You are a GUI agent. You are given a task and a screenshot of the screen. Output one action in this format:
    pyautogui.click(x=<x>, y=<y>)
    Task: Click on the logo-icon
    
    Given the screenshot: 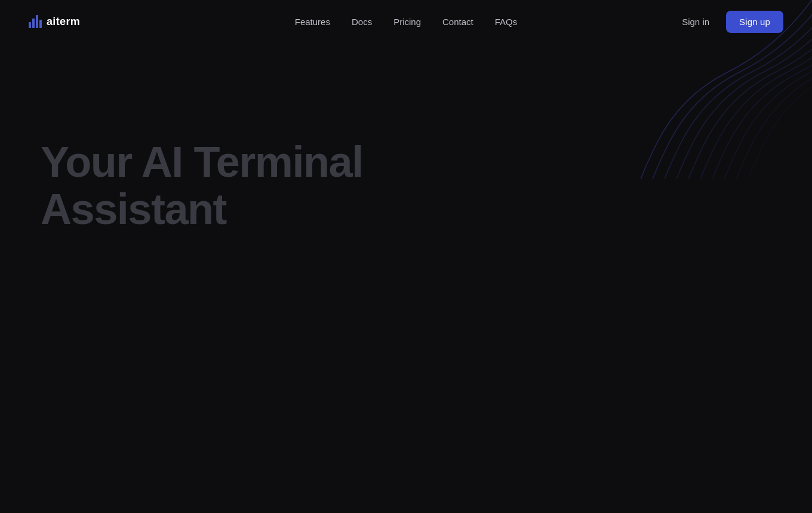 What is the action you would take?
    pyautogui.click(x=35, y=21)
    